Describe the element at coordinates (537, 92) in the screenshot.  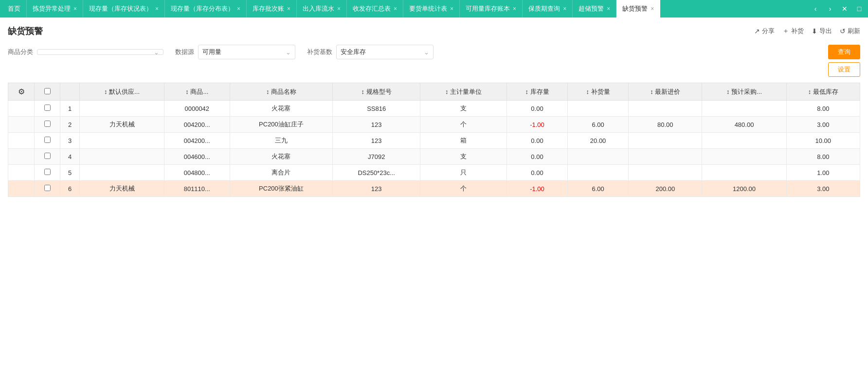
I see `col-header-stock: ↕ 库存量` at that location.